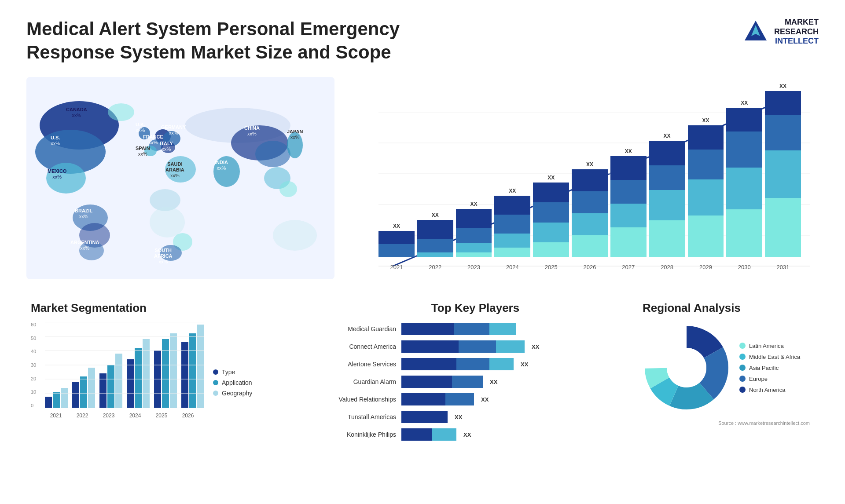  What do you see at coordinates (744, 179) in the screenshot?
I see `bar-2030: XX` at bounding box center [744, 179].